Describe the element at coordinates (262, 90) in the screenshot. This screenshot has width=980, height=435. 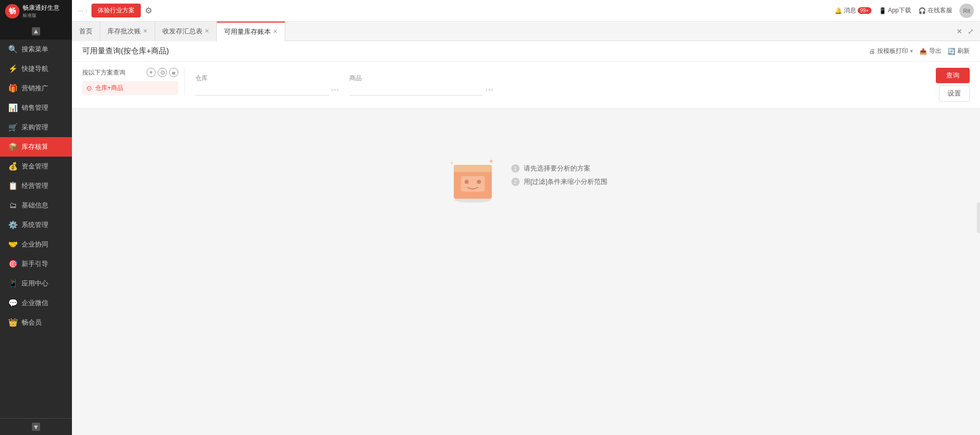
I see `filter-warehouse-input` at that location.